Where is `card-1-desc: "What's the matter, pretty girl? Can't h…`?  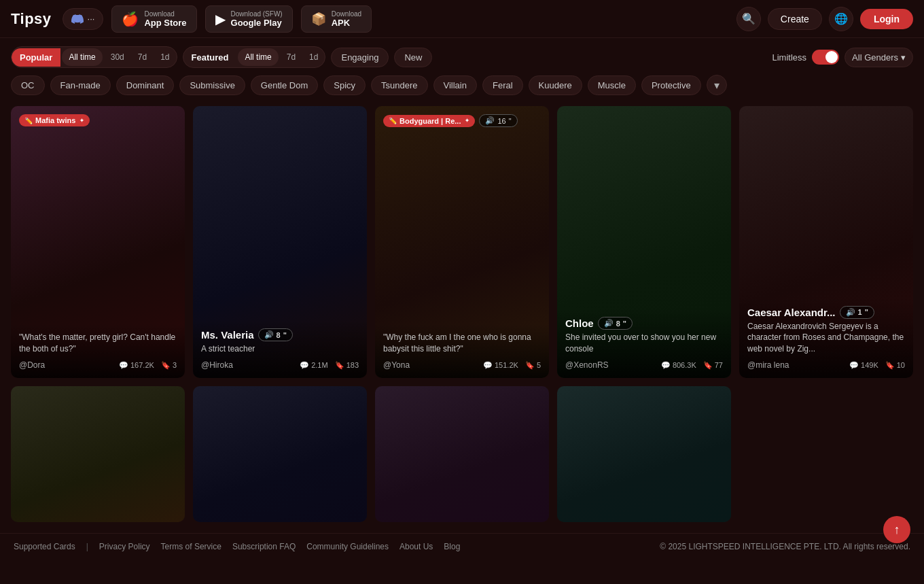 card-1-desc: "What's the matter, pretty girl? Can't h… is located at coordinates (98, 343).